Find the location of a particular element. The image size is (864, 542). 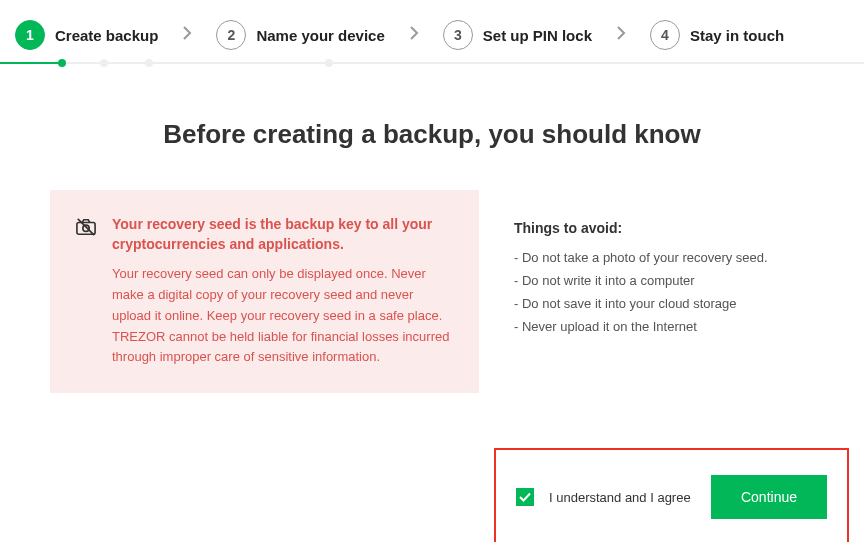

avoid-panel: Things to avoid: - Do not take a photo o… is located at coordinates (664, 292).